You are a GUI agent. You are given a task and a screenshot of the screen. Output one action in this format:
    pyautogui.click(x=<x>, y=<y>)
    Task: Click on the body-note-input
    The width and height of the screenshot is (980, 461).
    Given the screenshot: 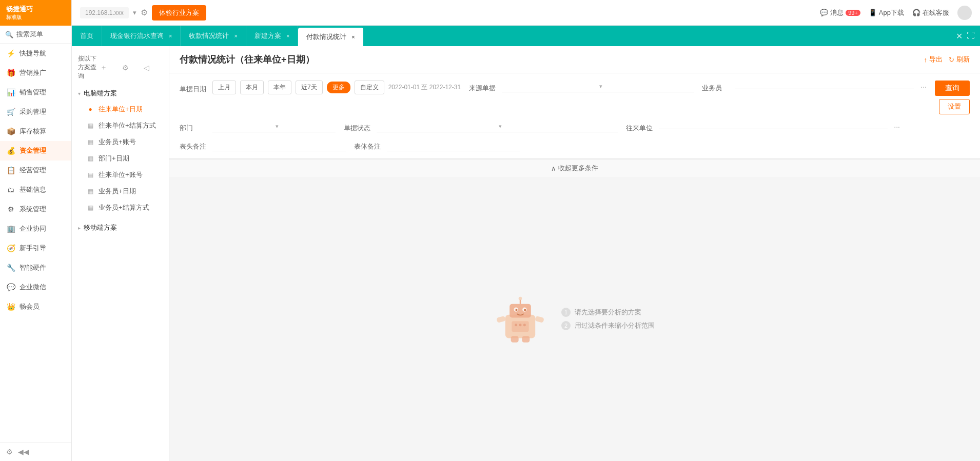 What is the action you would take?
    pyautogui.click(x=454, y=145)
    